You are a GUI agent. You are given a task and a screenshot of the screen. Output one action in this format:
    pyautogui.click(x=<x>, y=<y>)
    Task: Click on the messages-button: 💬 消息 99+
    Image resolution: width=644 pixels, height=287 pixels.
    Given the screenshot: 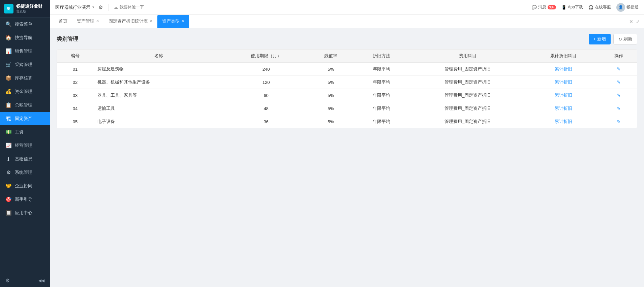 What is the action you would take?
    pyautogui.click(x=544, y=7)
    